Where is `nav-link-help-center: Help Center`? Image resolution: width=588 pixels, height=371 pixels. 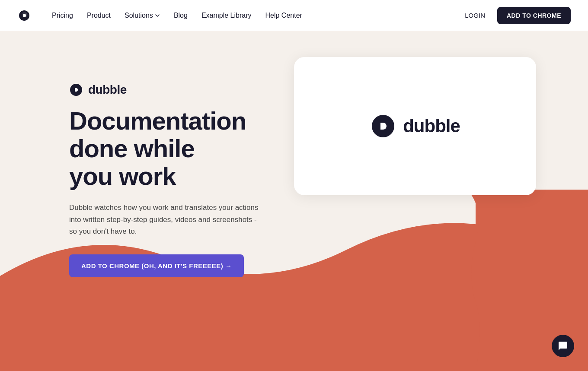 nav-link-help-center: Help Center is located at coordinates (284, 16).